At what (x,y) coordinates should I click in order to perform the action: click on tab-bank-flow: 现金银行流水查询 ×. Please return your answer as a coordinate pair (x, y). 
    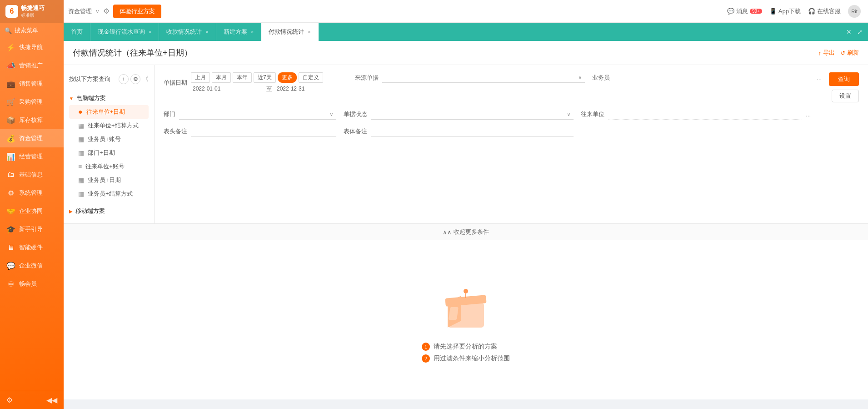
    Looking at the image, I should click on (125, 32).